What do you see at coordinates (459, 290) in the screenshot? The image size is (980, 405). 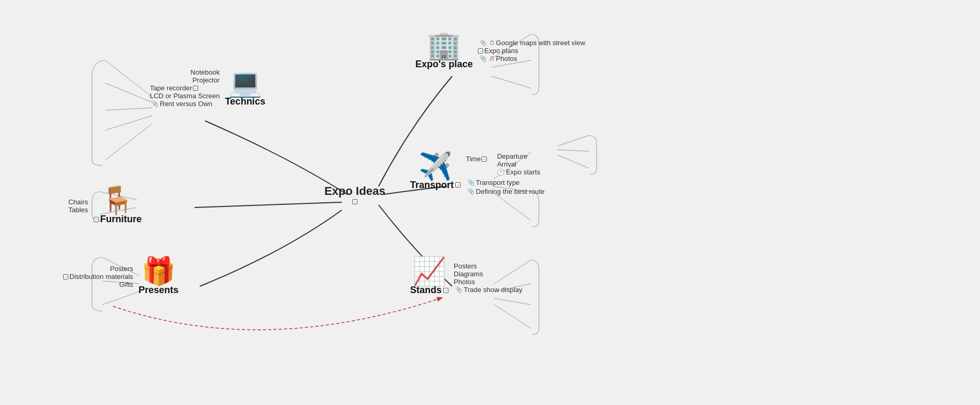 I see `attach-trade: 📎` at bounding box center [459, 290].